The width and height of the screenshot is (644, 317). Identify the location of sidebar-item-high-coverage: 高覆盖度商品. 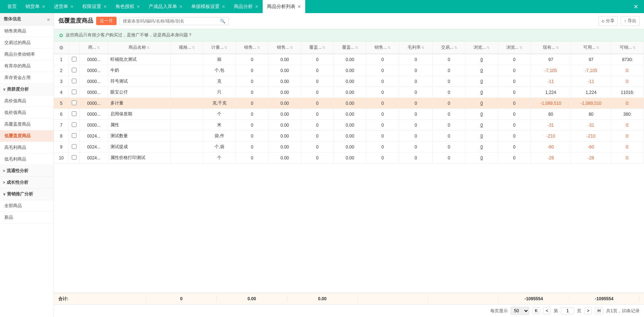
(27, 124).